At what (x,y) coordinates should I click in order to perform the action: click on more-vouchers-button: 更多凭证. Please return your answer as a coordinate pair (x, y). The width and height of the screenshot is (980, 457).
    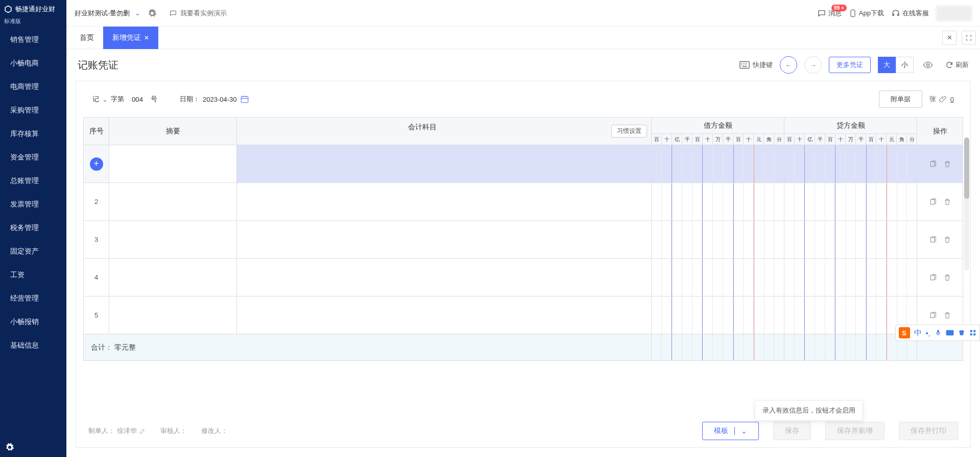
    Looking at the image, I should click on (850, 65).